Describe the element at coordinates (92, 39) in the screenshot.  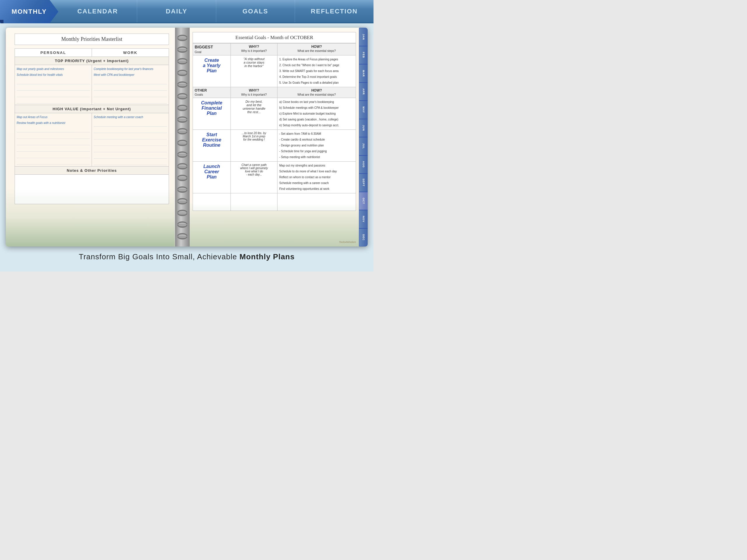
I see `left-page-title: Monthly Priorities Masterlist` at that location.